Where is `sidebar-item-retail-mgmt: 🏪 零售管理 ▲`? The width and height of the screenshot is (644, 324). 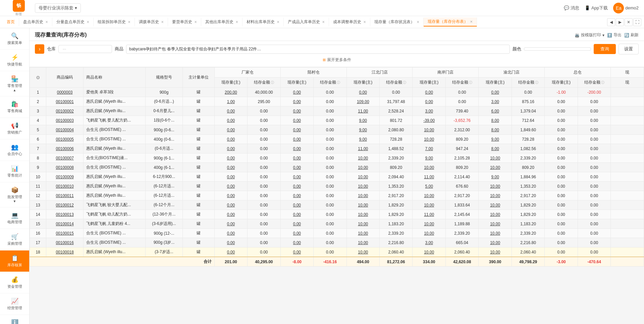
sidebar-item-retail-mgmt: 🏪 零售管理 ▲ is located at coordinates (15, 84).